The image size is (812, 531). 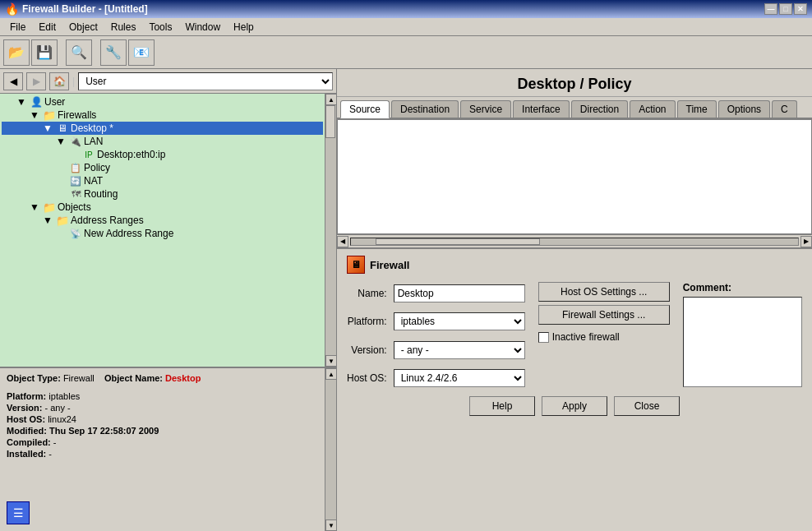 What do you see at coordinates (204, 141) in the screenshot?
I see `tree-label: LAN` at bounding box center [204, 141].